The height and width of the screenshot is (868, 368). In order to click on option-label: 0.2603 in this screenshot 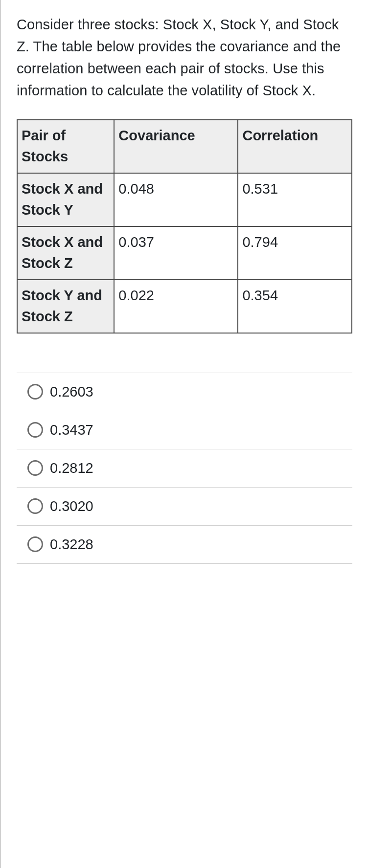, I will do `click(71, 392)`.